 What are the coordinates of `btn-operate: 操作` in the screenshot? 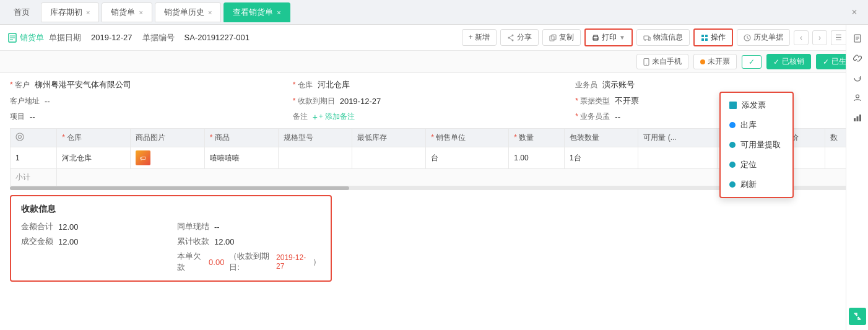 It's located at (713, 37).